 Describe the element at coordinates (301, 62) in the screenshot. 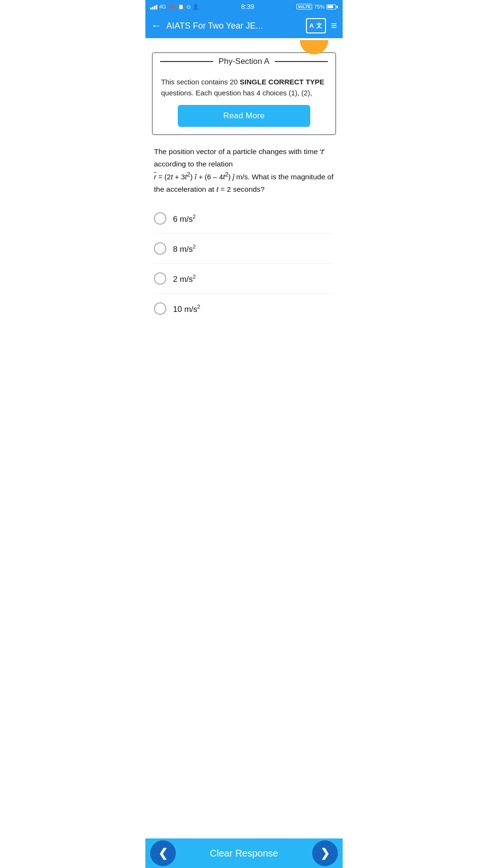

I see `title-line-right` at that location.